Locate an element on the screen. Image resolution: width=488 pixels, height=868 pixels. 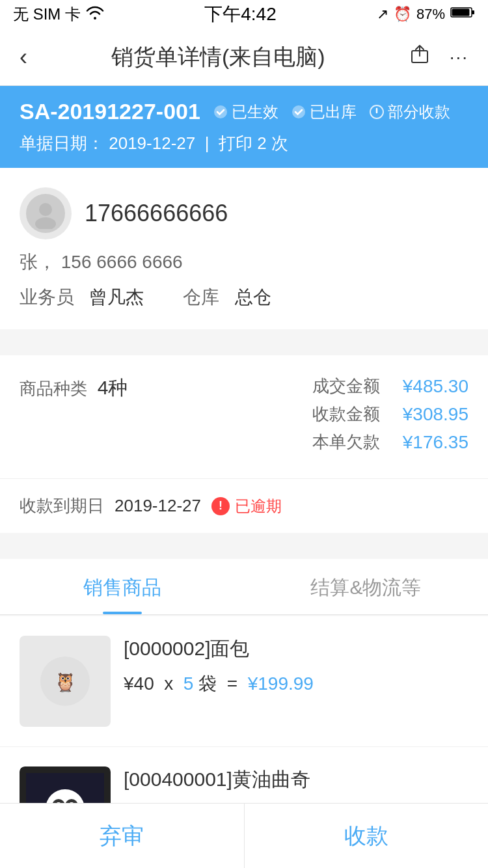
badge-partial: 部分收款 is located at coordinates (410, 112).